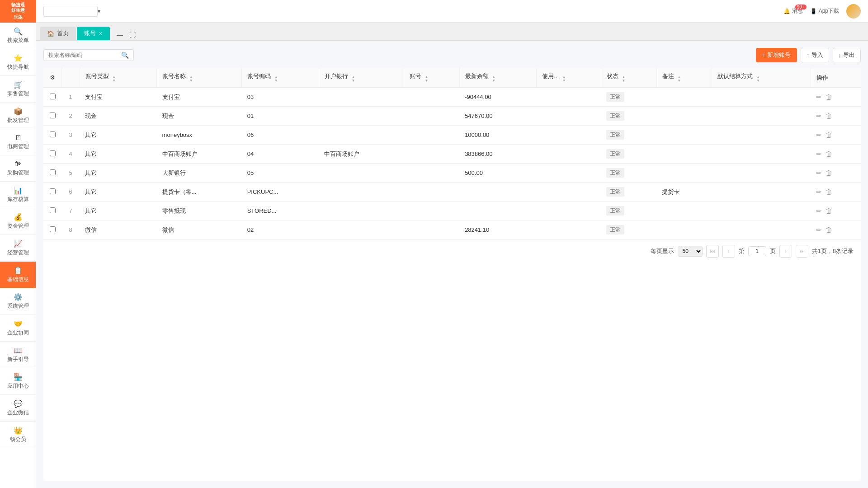 Image resolution: width=868 pixels, height=488 pixels. I want to click on col-status: 状态 ▲▼, so click(628, 78).